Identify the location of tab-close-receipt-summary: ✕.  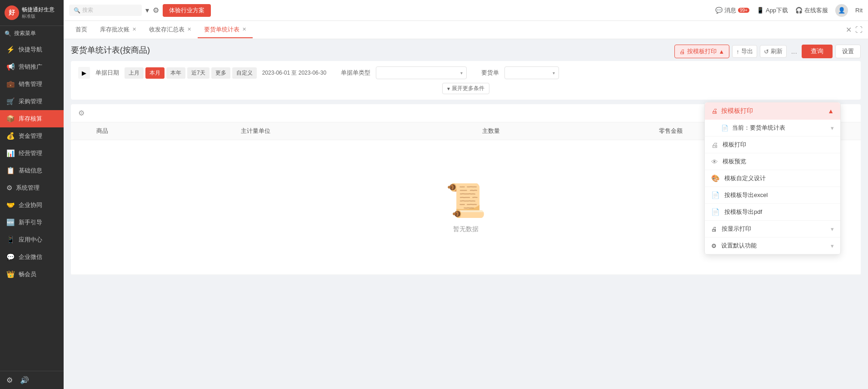
(189, 29).